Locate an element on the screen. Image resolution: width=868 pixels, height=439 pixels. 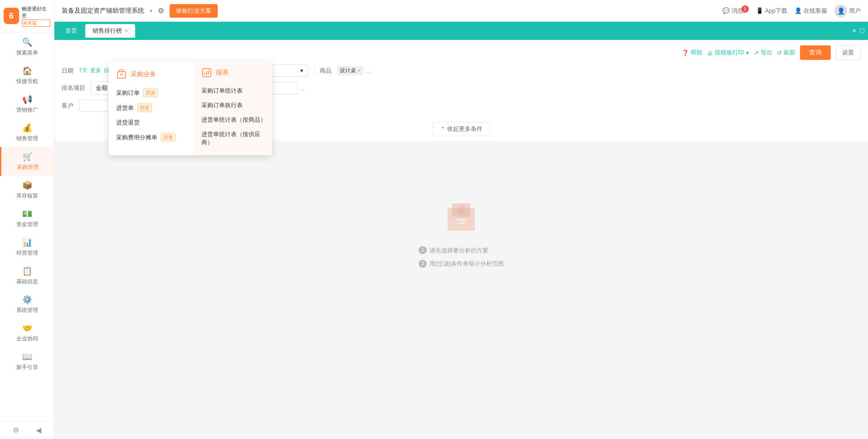
tab-home: 首页 is located at coordinates (71, 31).